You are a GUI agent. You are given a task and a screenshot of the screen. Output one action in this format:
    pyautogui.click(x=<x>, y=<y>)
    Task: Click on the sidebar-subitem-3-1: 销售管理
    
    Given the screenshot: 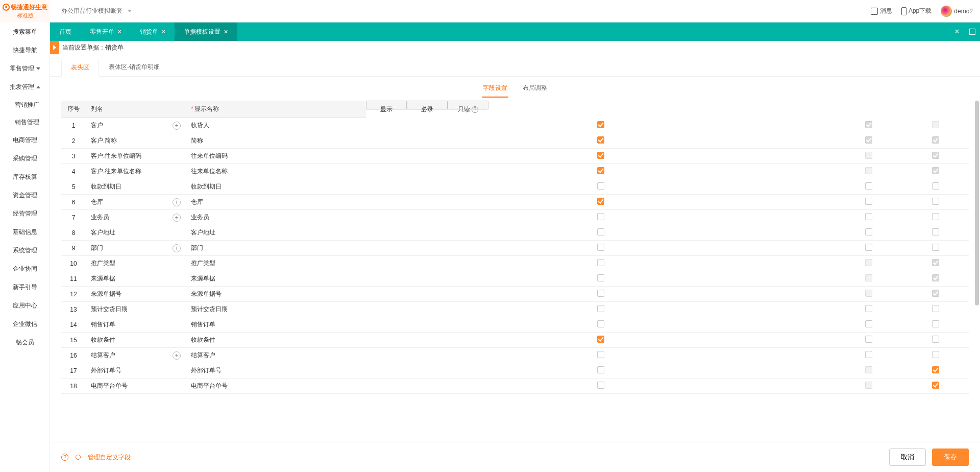 What is the action you would take?
    pyautogui.click(x=24, y=122)
    